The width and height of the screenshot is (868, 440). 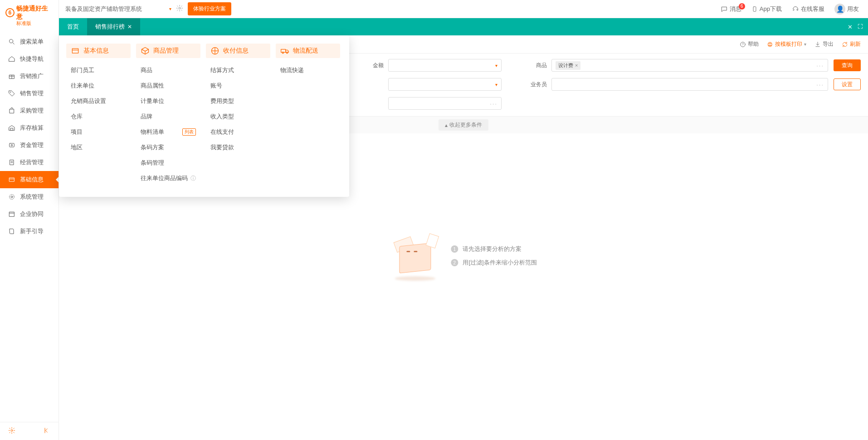 What do you see at coordinates (690, 84) in the screenshot?
I see `filter-salesman-input: ···` at bounding box center [690, 84].